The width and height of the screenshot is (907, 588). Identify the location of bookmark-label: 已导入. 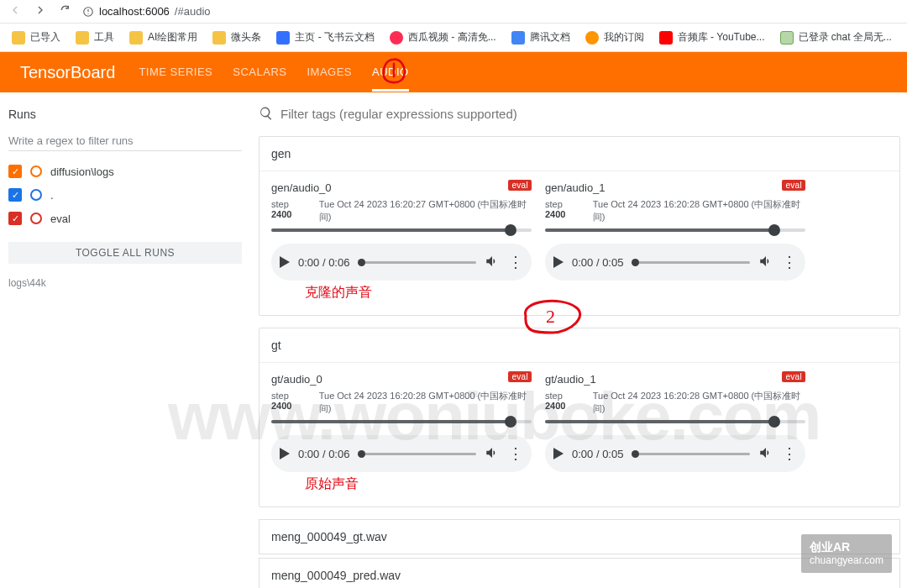
(45, 37).